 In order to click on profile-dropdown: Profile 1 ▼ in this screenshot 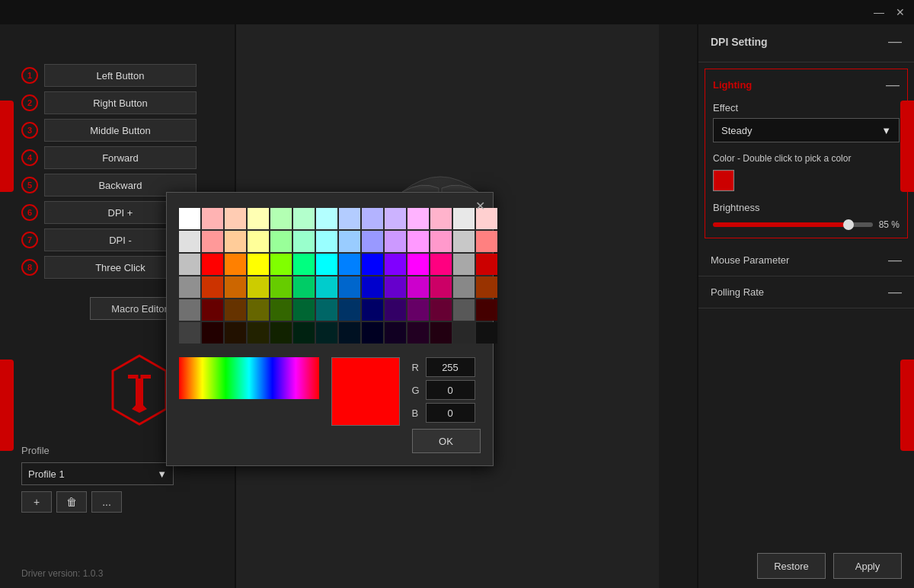, I will do `click(97, 474)`.